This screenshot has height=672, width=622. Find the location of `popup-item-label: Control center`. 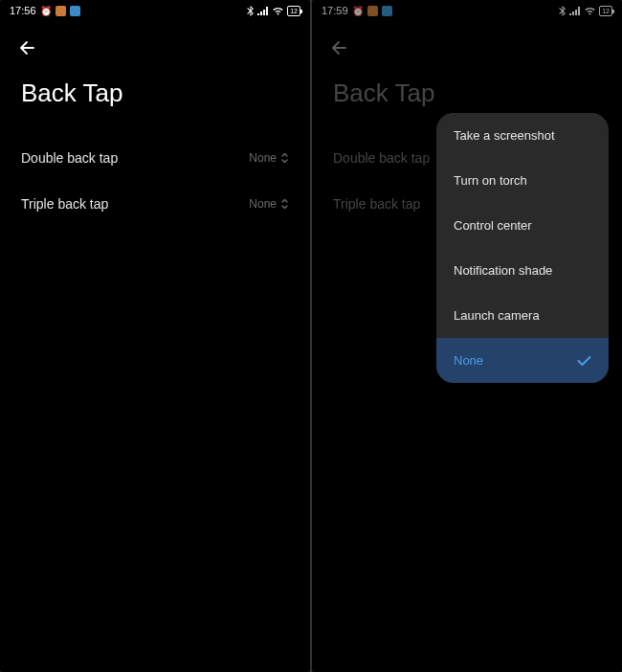

popup-item-label: Control center is located at coordinates (493, 226).